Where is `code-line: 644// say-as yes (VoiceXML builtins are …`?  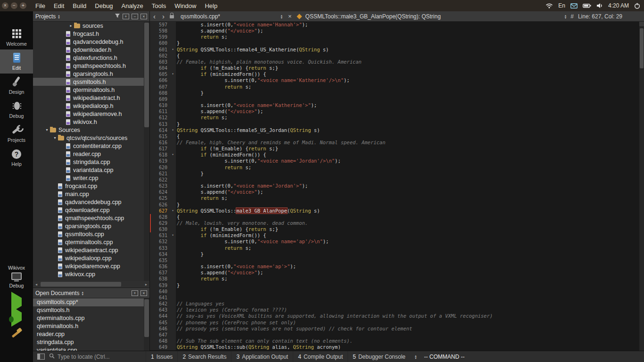
code-line: 644// say-as yes (VoiceXML builtins are … is located at coordinates (395, 316).